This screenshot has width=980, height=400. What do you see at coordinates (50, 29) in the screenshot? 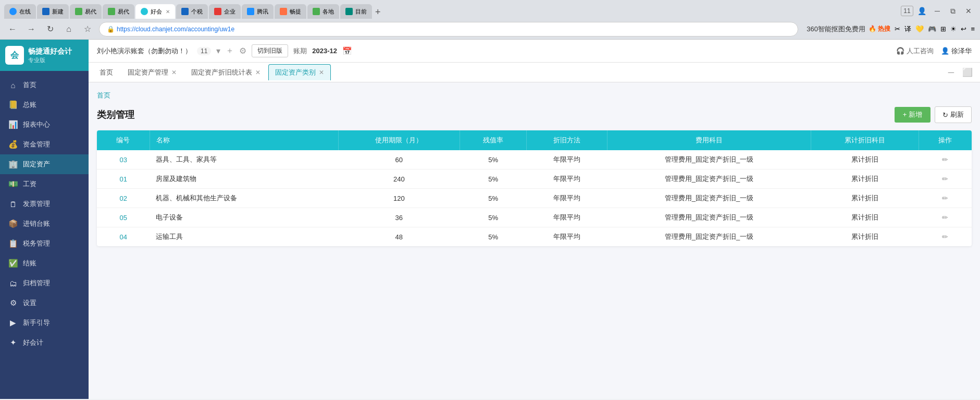
I see `reload-button: ↻` at bounding box center [50, 29].